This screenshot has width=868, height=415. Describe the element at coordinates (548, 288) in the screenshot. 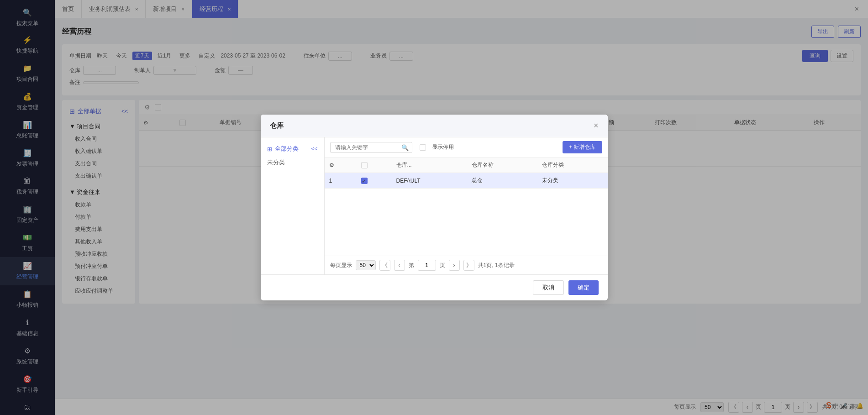

I see `modal-cancel-button: 取消` at that location.